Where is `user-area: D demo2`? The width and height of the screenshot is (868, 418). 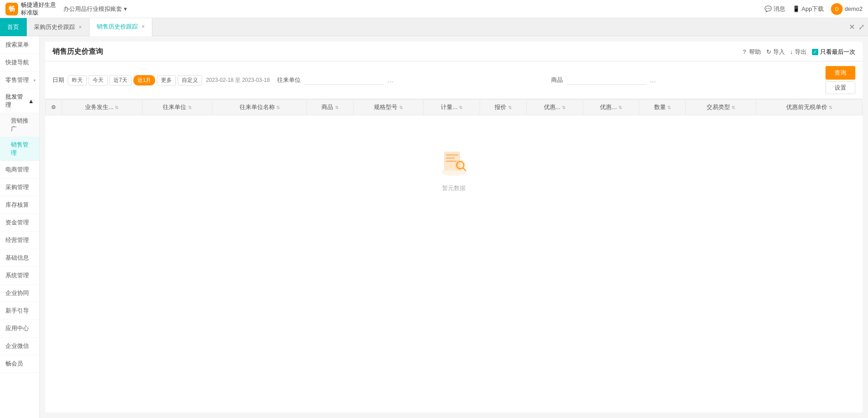
user-area: D demo2 is located at coordinates (847, 9).